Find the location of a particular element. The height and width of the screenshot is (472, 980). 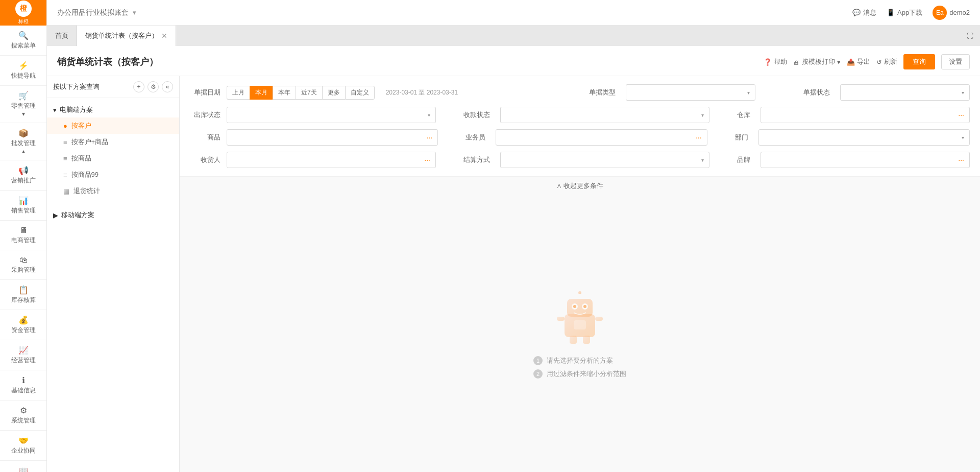

logo-area: 橙 标橙 is located at coordinates (23, 13).